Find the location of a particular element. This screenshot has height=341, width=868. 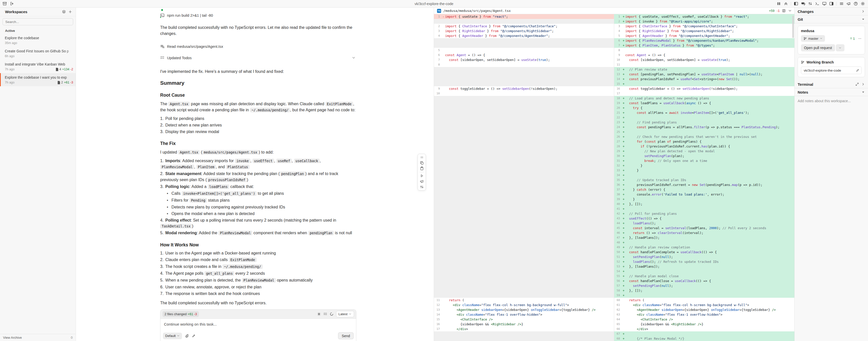

files-changed-badge: 2 files changed +61 -3 is located at coordinates (181, 314).